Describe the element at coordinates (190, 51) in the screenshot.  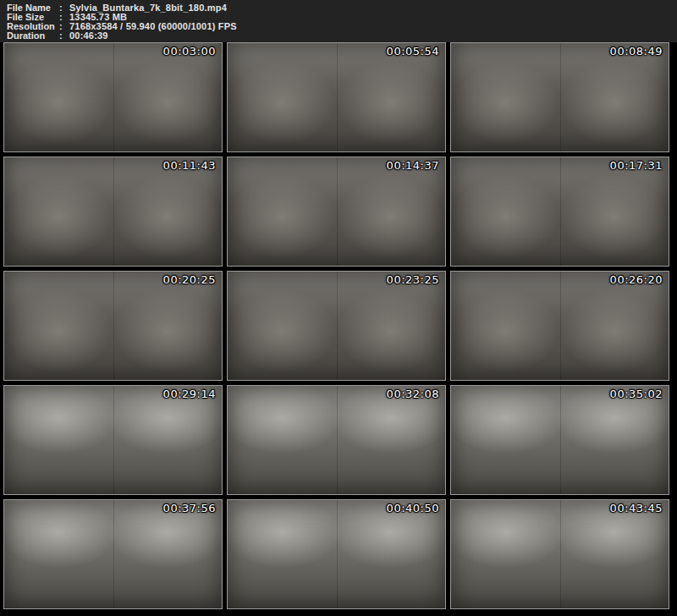
I see `timestamp-overlay: 00:03:00` at that location.